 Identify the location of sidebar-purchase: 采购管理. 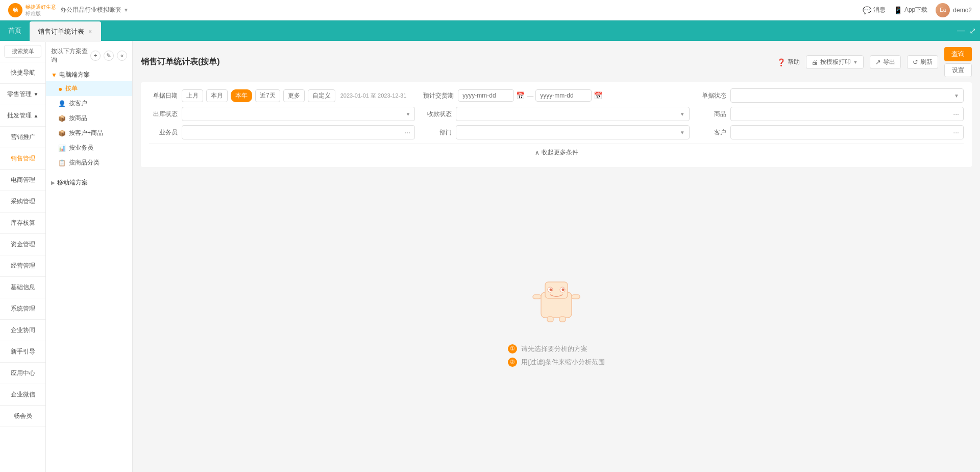
(22, 202).